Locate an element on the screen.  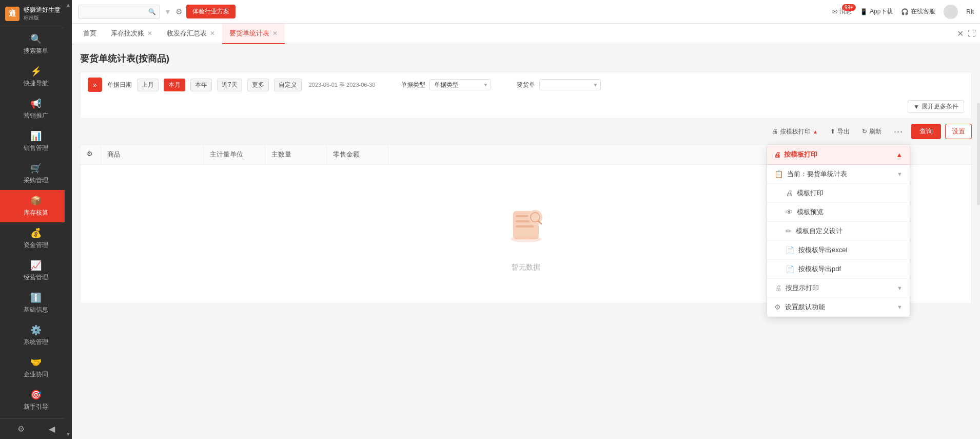
date-custom-btn: 自定义 is located at coordinates (288, 85).